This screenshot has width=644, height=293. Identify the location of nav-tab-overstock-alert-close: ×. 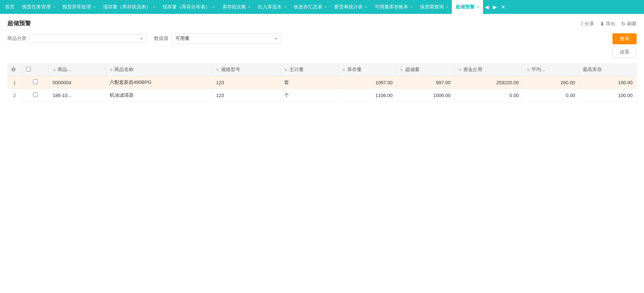
(478, 7).